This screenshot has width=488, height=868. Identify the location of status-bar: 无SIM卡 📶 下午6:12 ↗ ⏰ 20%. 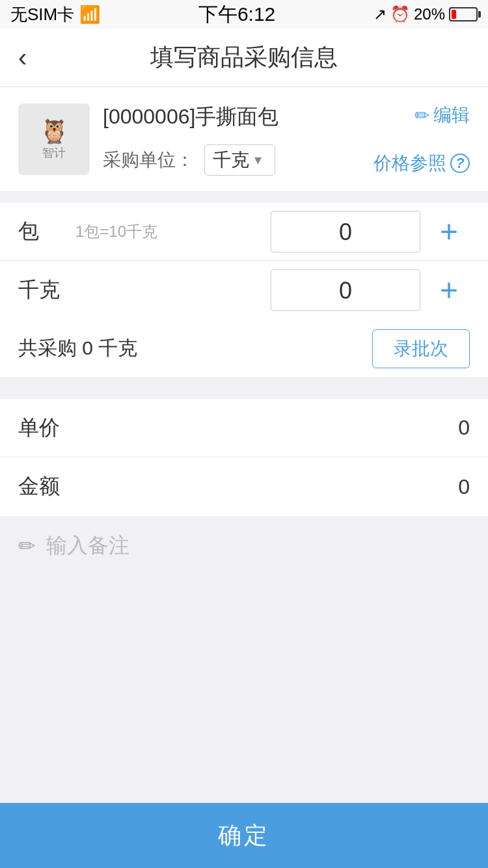
(244, 14).